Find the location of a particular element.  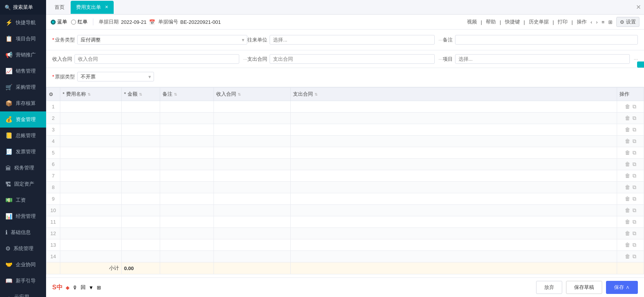

tab-home: 首页 is located at coordinates (60, 7).